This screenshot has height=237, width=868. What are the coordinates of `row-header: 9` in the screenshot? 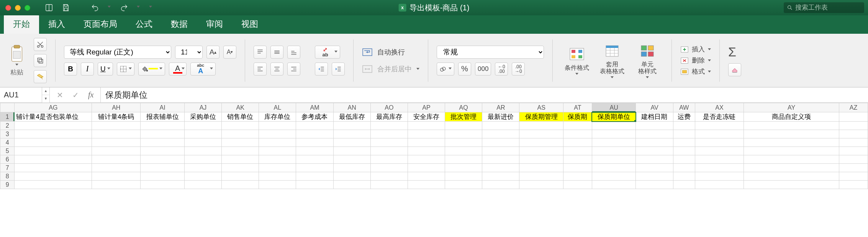 It's located at (8, 185).